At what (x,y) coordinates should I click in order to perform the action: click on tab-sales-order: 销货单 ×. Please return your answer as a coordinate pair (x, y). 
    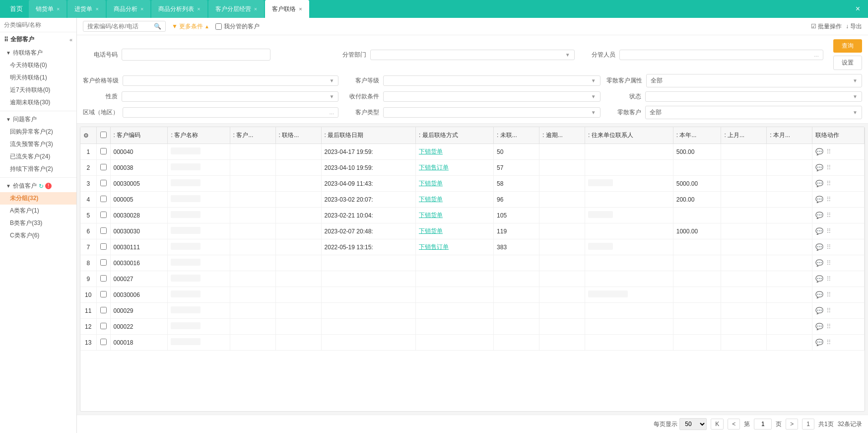
    Looking at the image, I should click on (48, 9).